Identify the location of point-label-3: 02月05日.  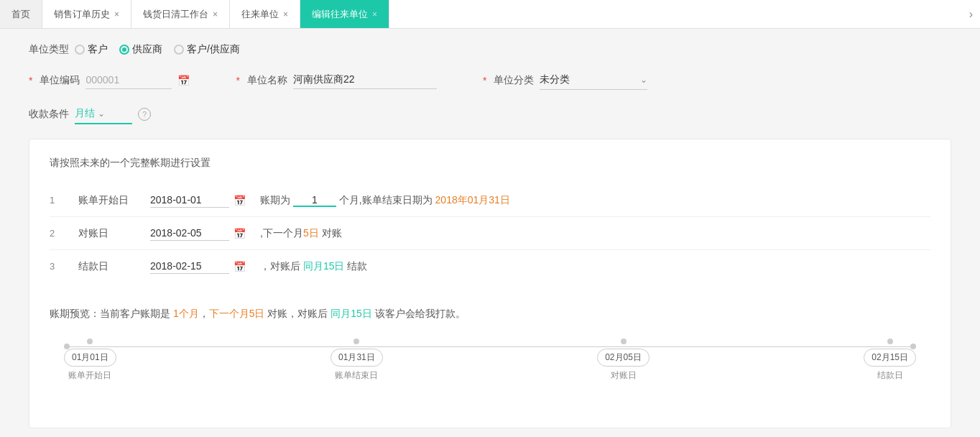
(624, 358).